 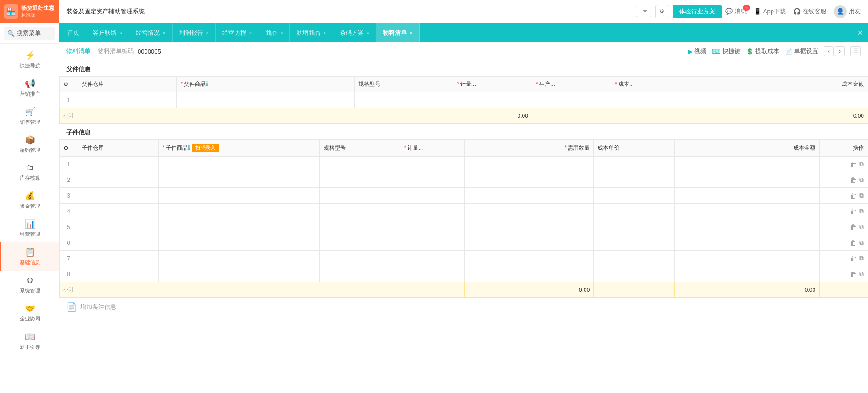 What do you see at coordinates (662, 12) in the screenshot?
I see `settings-button: ⚙` at bounding box center [662, 12].